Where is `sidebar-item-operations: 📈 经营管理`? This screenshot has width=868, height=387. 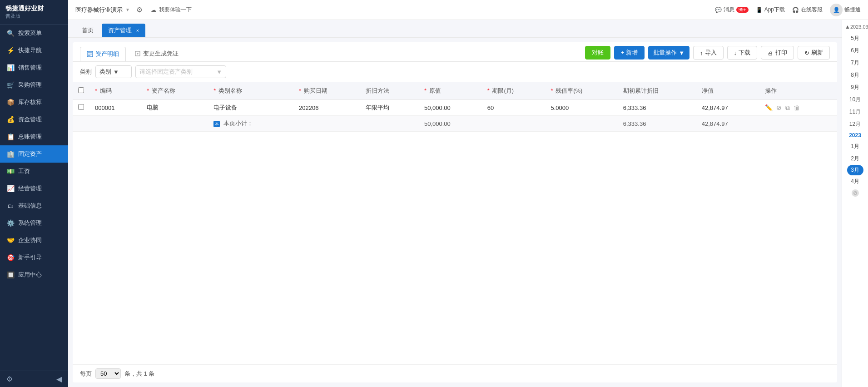
sidebar-item-operations: 📈 经营管理 is located at coordinates (34, 189).